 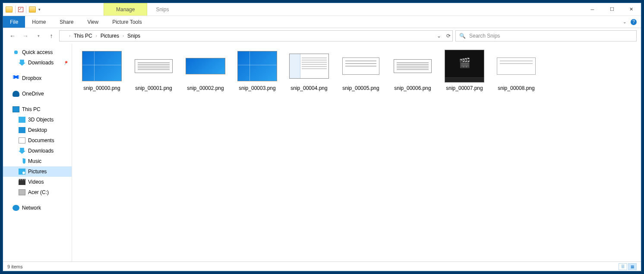 What do you see at coordinates (37, 140) in the screenshot?
I see `sidebar-item-documents: Documents` at bounding box center [37, 140].